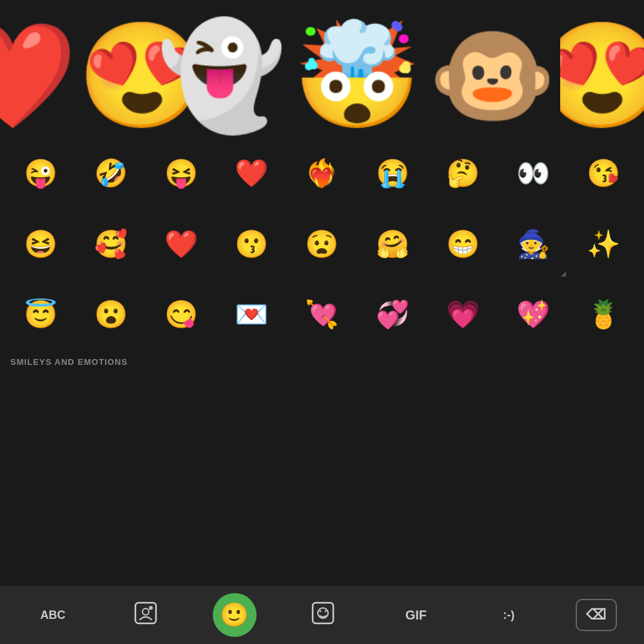 Image resolution: width=644 pixels, height=644 pixels. Describe the element at coordinates (40, 315) in the screenshot. I see `emoji-innocent: 😇` at that location.